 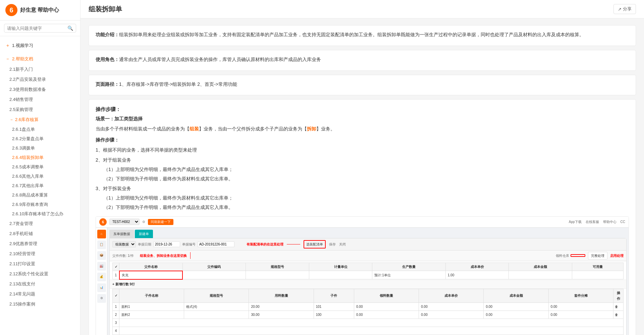 I want to click on mock-th-cost-price: 成本单价, so click(x=477, y=267).